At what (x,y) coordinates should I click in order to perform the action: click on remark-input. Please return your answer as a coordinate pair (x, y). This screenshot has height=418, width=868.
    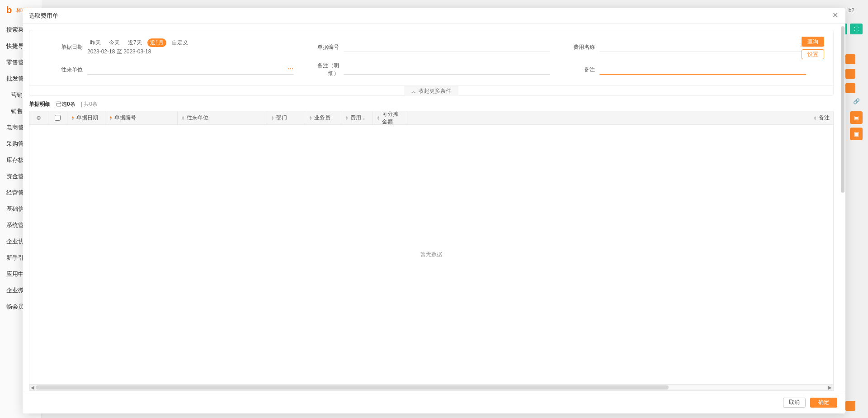
    Looking at the image, I should click on (703, 70).